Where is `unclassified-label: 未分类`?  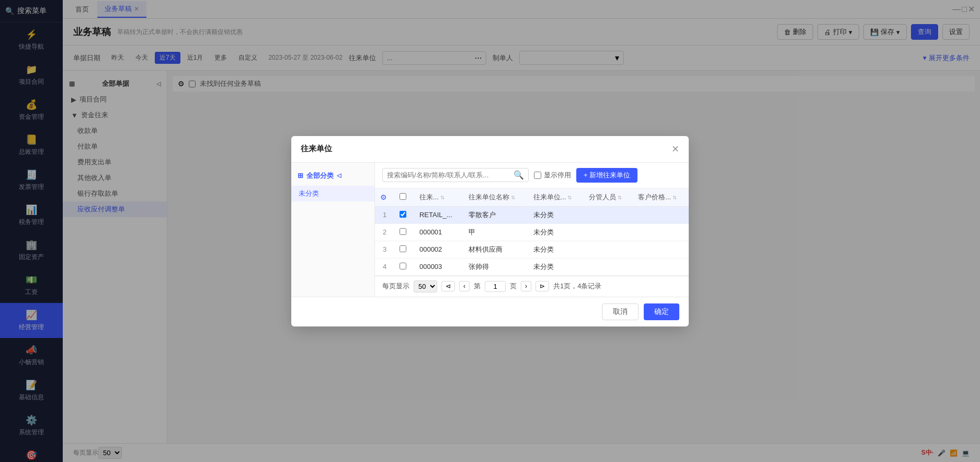 unclassified-label: 未分类 is located at coordinates (309, 194).